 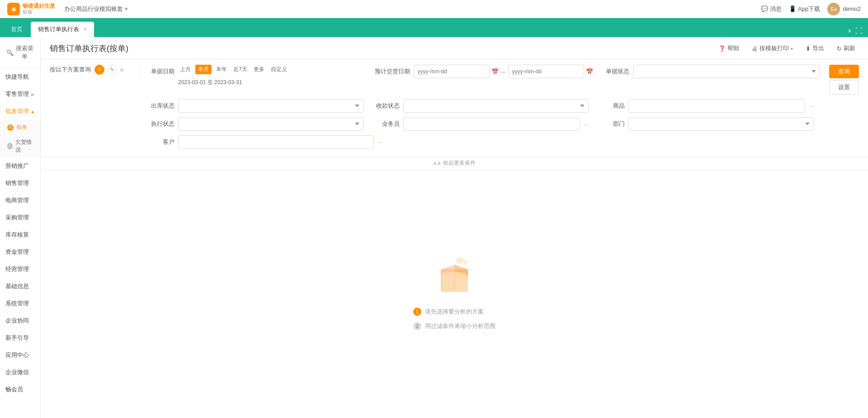 What do you see at coordinates (161, 70) in the screenshot?
I see `filter-date-label: 单据日期` at bounding box center [161, 70].